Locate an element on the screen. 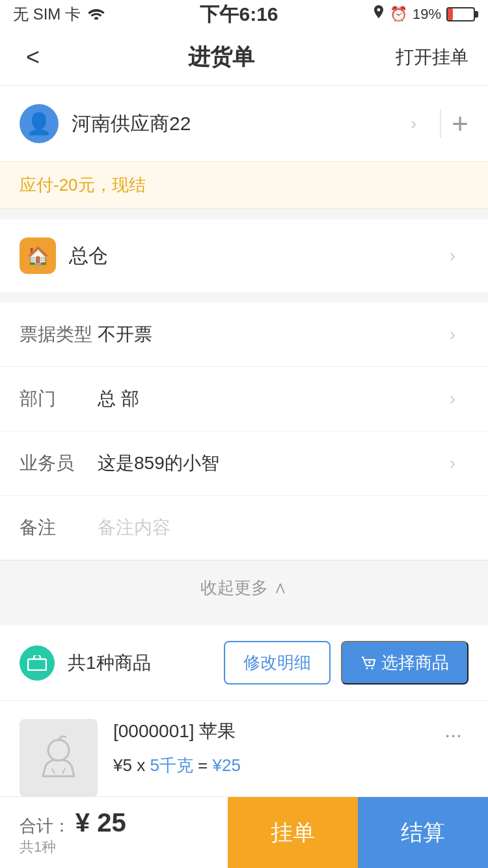 The width and height of the screenshot is (488, 868). checkout-button: 结算 is located at coordinates (423, 833).